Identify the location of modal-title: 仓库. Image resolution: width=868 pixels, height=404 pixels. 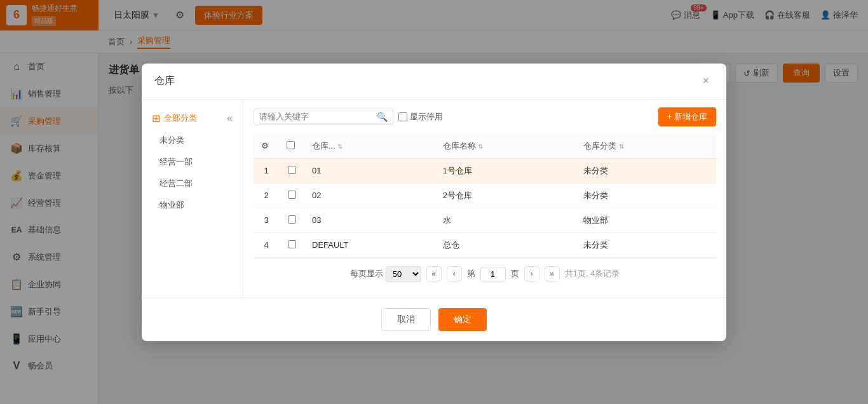
(165, 81).